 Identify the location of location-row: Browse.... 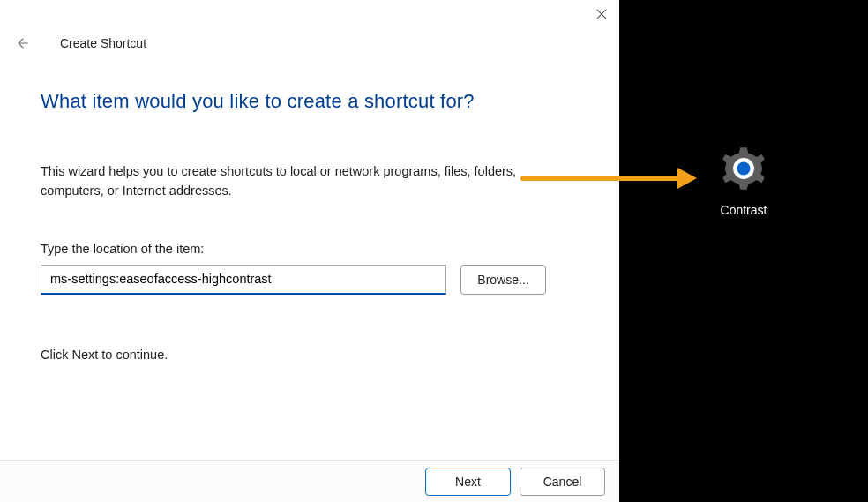
(312, 280).